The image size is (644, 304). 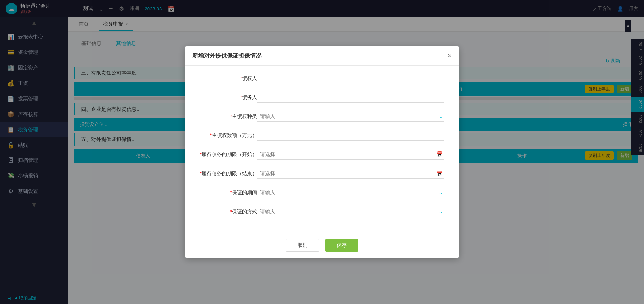 I want to click on calendar-end-icon: 📅, so click(x=440, y=173).